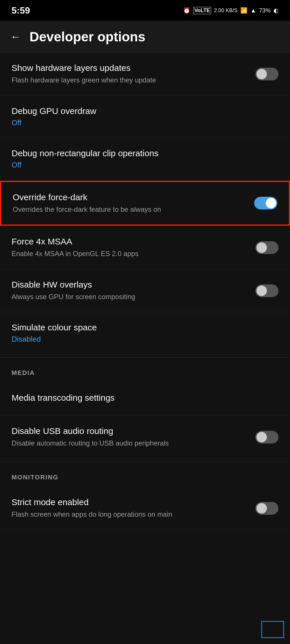  I want to click on setting-subtitle: Disable automatic routing to USB audio p…, so click(129, 443).